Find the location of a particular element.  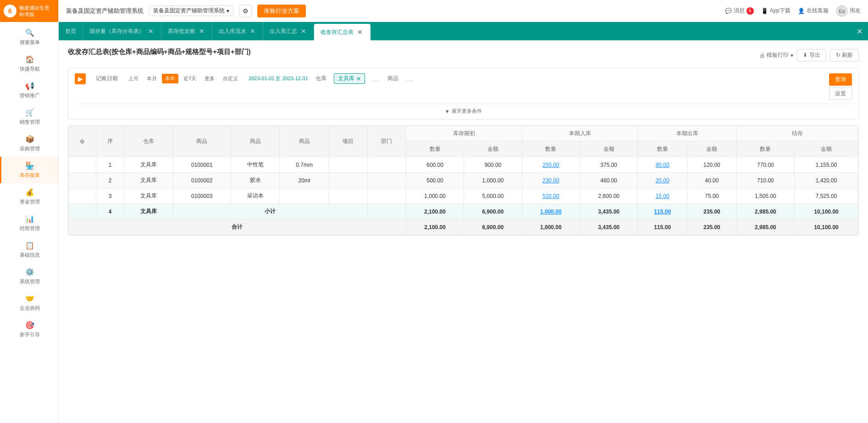

user-action: Ea 用友 is located at coordinates (848, 11).